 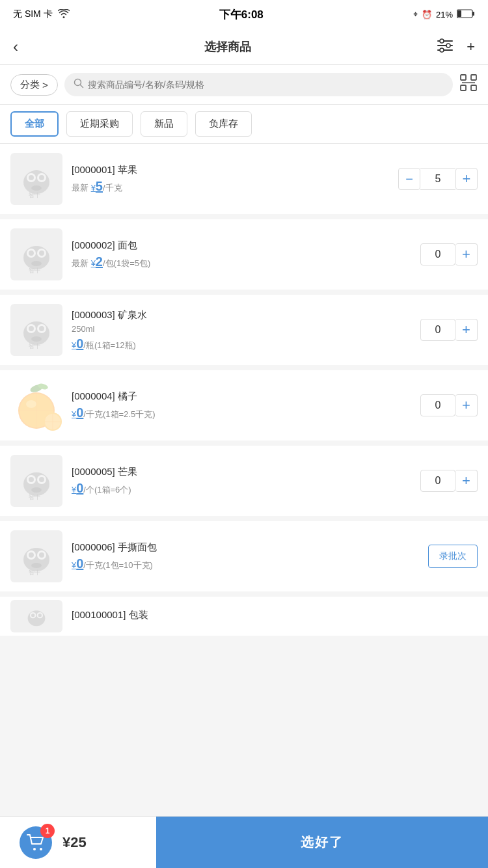 What do you see at coordinates (244, 182) in the screenshot?
I see `product-item: 智十 [0000001] 苹果 最新 ¥5/千克 − +` at bounding box center [244, 182].